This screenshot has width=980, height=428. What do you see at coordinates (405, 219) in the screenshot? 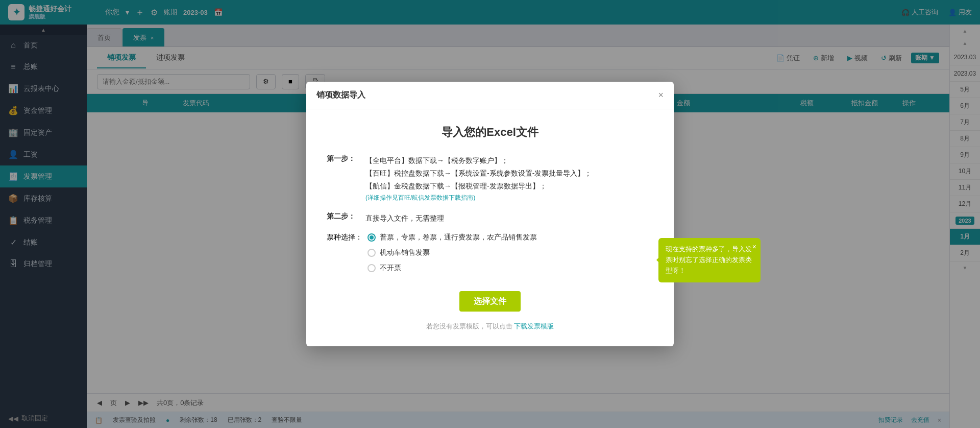
I see `step2-content: 直接导入文件，无需整理` at bounding box center [405, 219].